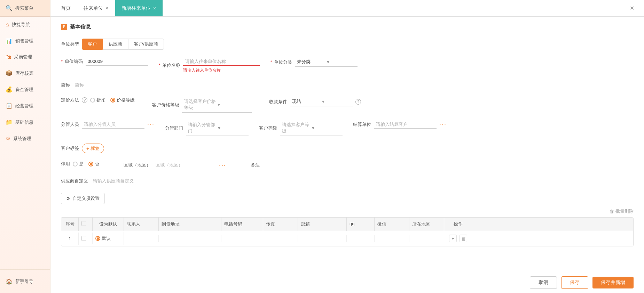  What do you see at coordinates (175, 165) in the screenshot?
I see `region-field: 区域（地区） ···` at bounding box center [175, 165].